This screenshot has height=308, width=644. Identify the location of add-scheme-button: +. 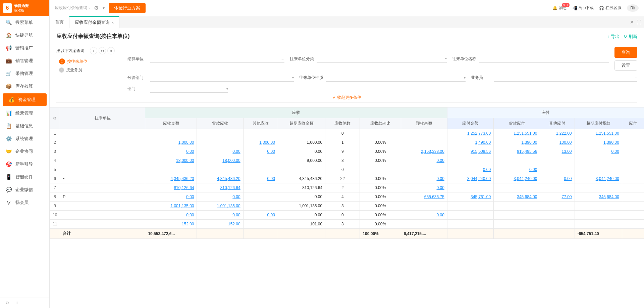
(94, 51).